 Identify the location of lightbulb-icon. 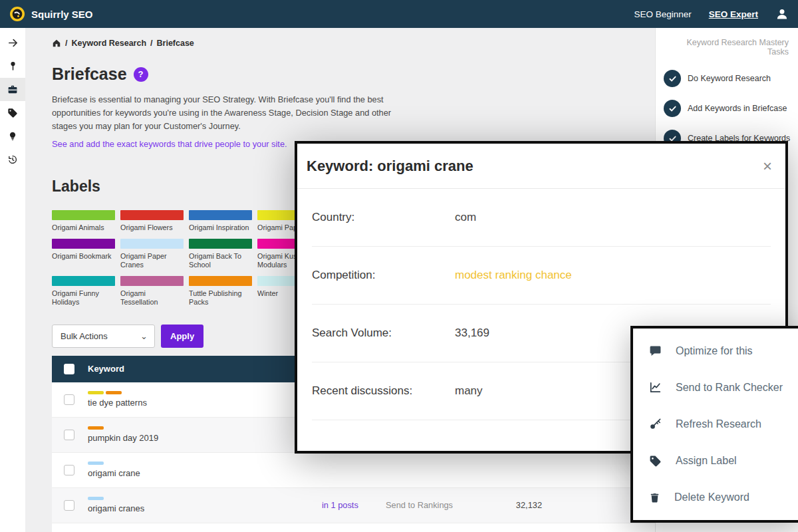
(13, 136).